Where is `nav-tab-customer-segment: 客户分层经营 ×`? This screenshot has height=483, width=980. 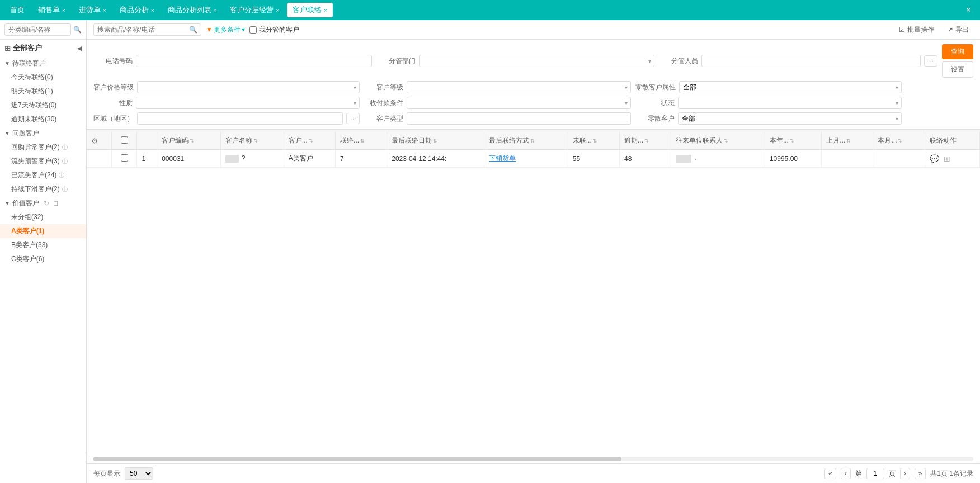 nav-tab-customer-segment: 客户分层经营 × is located at coordinates (255, 10).